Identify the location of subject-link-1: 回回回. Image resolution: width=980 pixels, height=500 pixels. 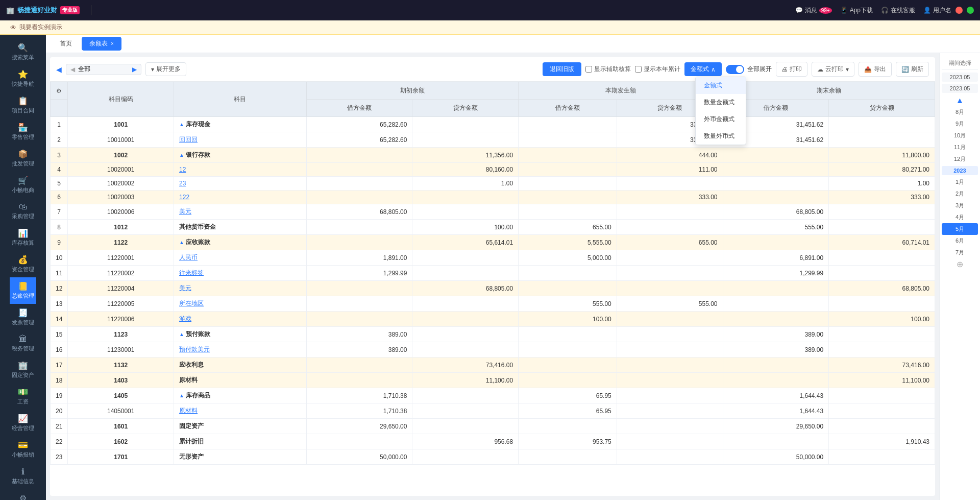
(188, 139).